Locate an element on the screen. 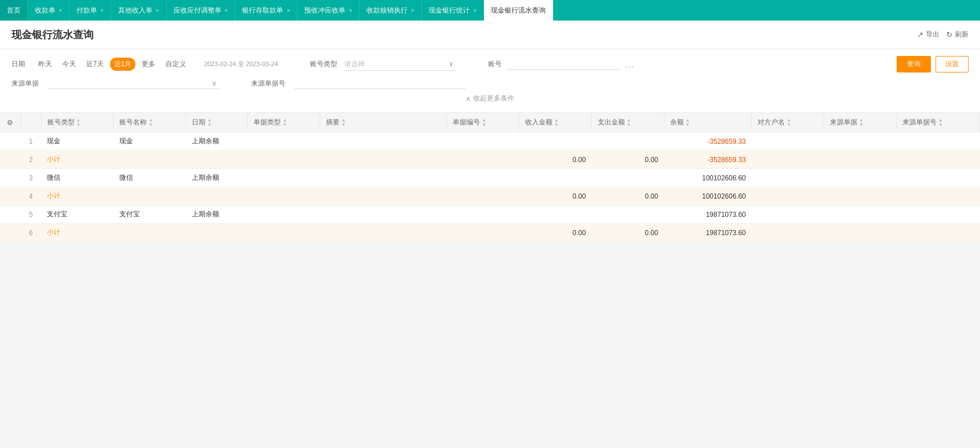 Image resolution: width=980 pixels, height=448 pixels. col-account-name: 账号名称▲▼ is located at coordinates (150, 123).